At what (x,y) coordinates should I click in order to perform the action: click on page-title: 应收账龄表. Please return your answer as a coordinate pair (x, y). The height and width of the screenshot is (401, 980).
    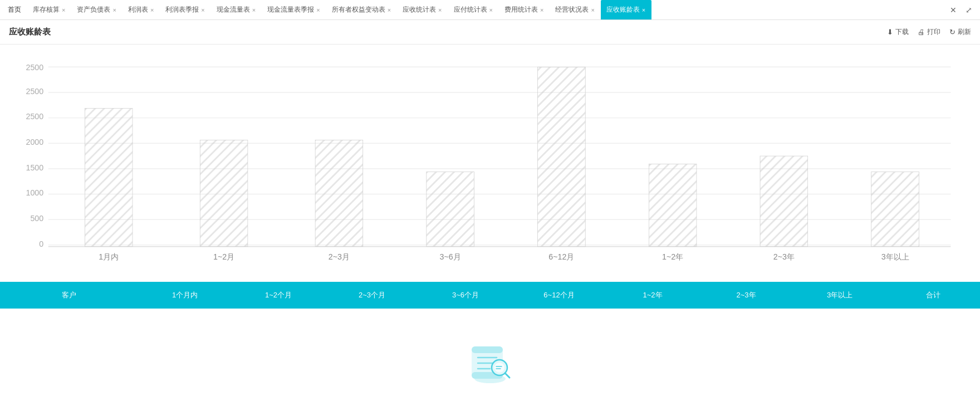
    Looking at the image, I should click on (30, 32).